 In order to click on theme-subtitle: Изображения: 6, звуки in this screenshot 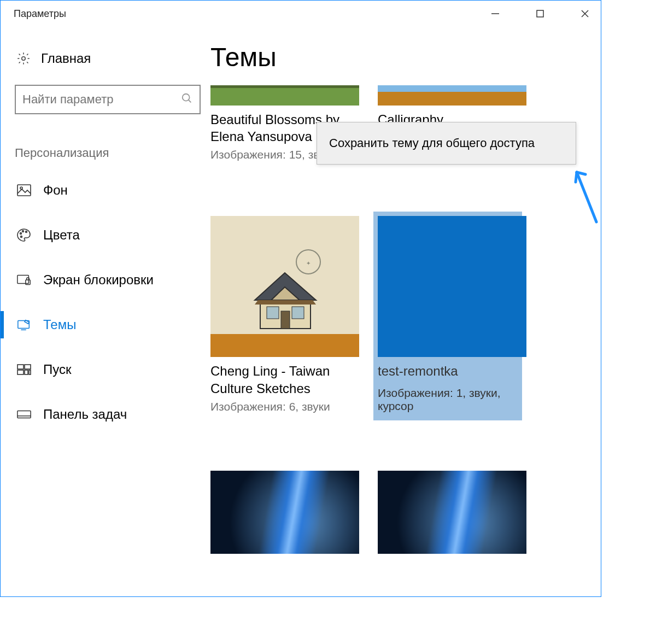, I will do `click(285, 407)`.